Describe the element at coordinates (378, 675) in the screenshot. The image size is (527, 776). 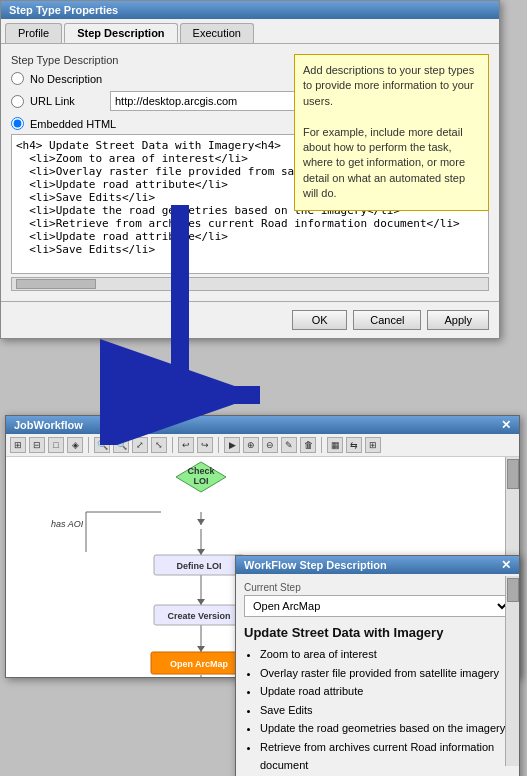
I see `wsd-body: Current Step Open ArcMap Update Street D…` at that location.